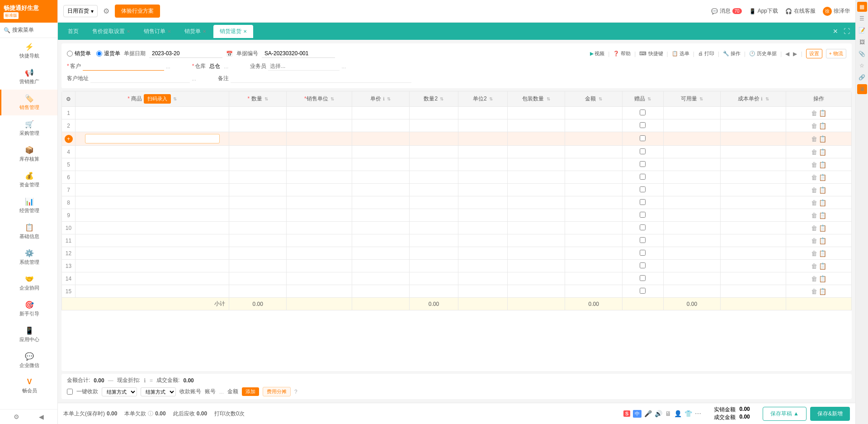 The height and width of the screenshot is (424, 868). What do you see at coordinates (862, 42) in the screenshot?
I see `image-icon: 🖼` at bounding box center [862, 42].